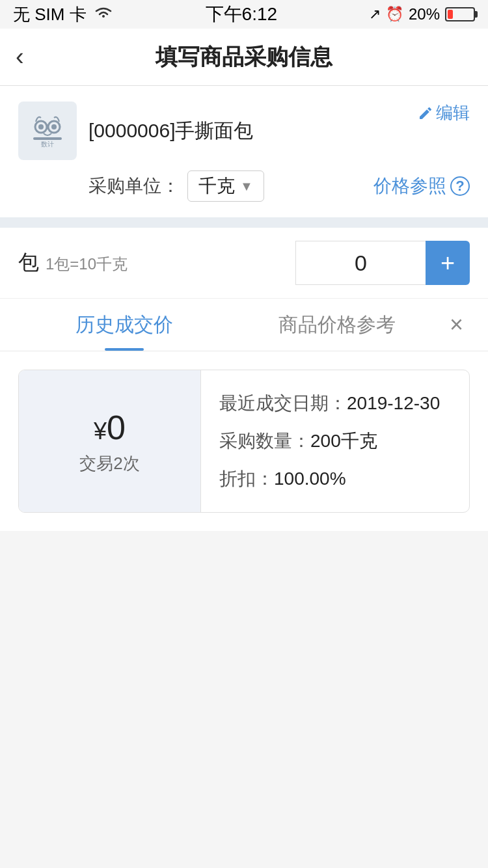 The width and height of the screenshot is (488, 868). Describe the element at coordinates (244, 325) in the screenshot. I see `tabs-header: 历史成交价 商品价格参考 ×` at that location.